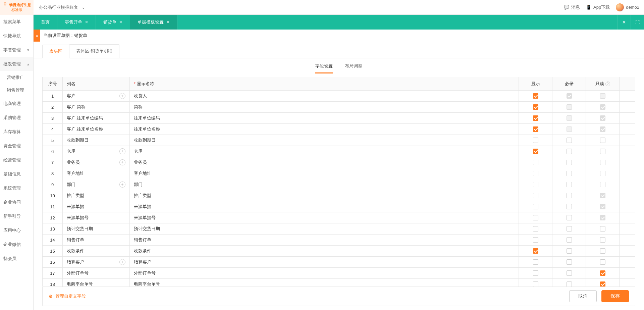 This screenshot has width=644, height=310. What do you see at coordinates (324, 229) in the screenshot?
I see `cell-display: 预计交货日期` at bounding box center [324, 229].